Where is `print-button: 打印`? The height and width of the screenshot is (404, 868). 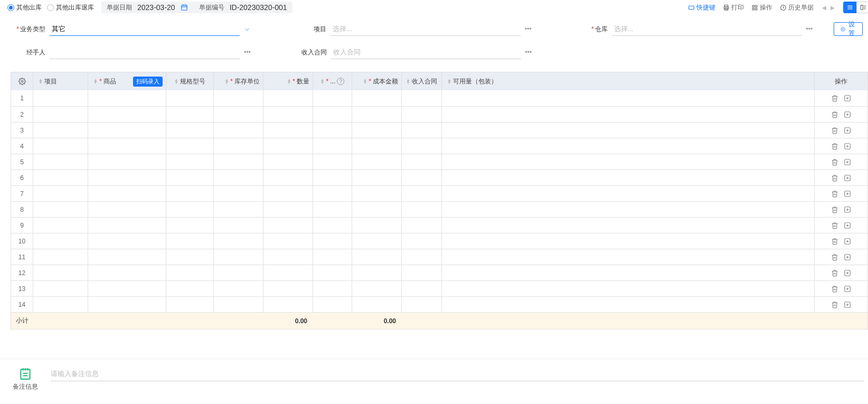 print-button: 打印 is located at coordinates (733, 7).